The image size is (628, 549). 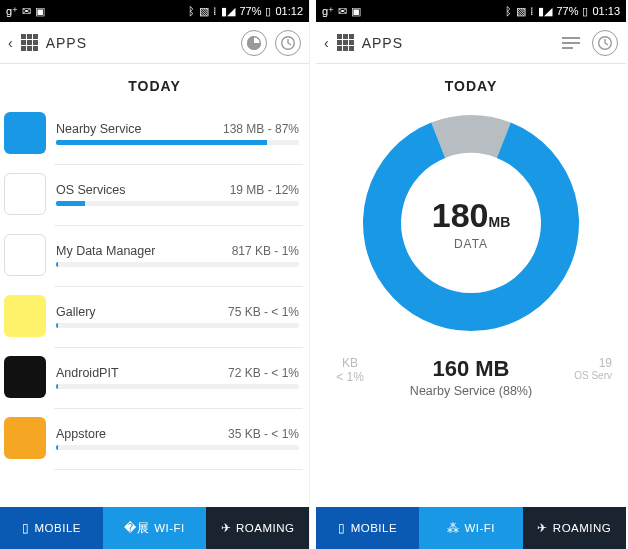 I want to click on app-name: OS Services, so click(x=90, y=190).